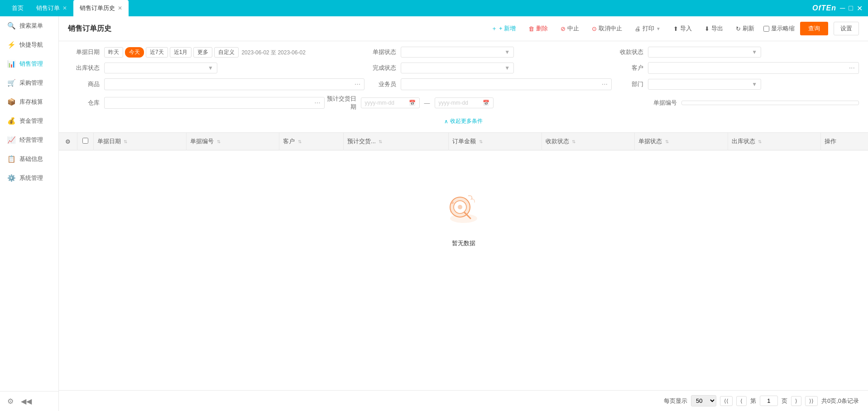 The height and width of the screenshot is (411, 868). What do you see at coordinates (211, 68) in the screenshot?
I see `out-status-arrow: ▼` at bounding box center [211, 68].